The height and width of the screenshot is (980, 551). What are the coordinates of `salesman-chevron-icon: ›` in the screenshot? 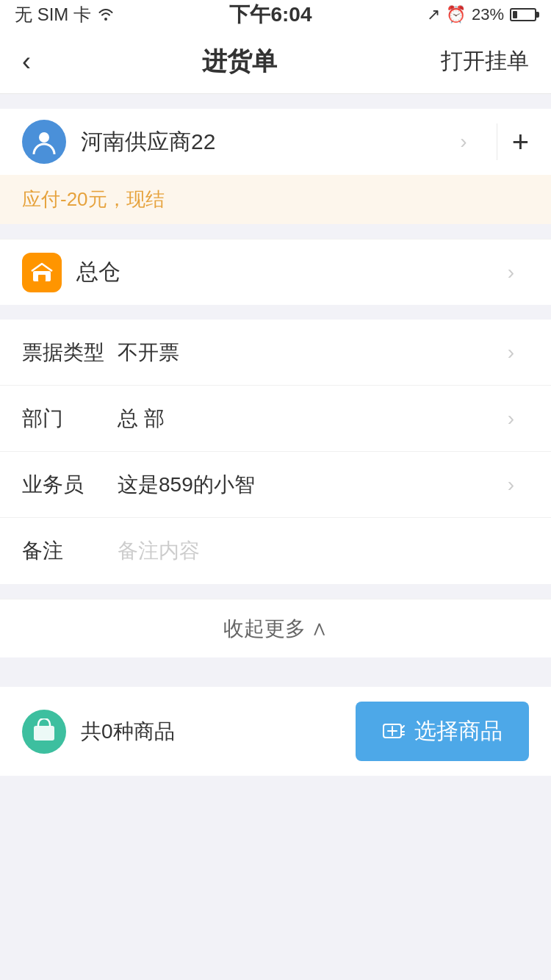 It's located at (511, 485).